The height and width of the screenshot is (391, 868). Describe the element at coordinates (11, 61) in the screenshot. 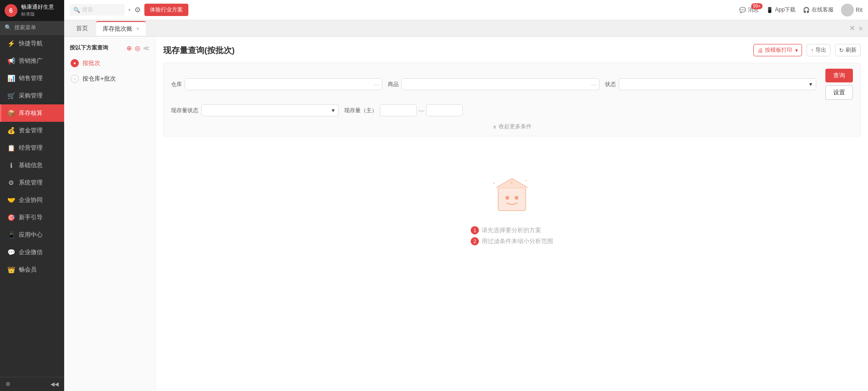

I see `marketing-icon: 📢` at that location.